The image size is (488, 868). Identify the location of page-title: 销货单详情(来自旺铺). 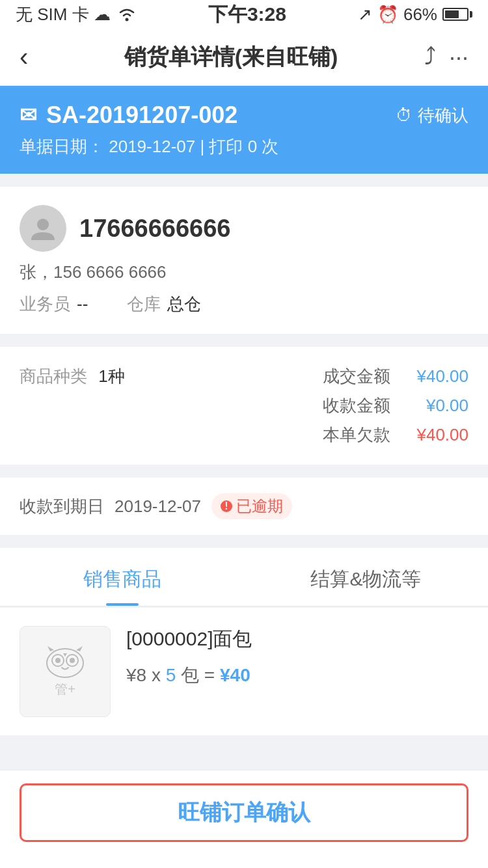
(231, 57).